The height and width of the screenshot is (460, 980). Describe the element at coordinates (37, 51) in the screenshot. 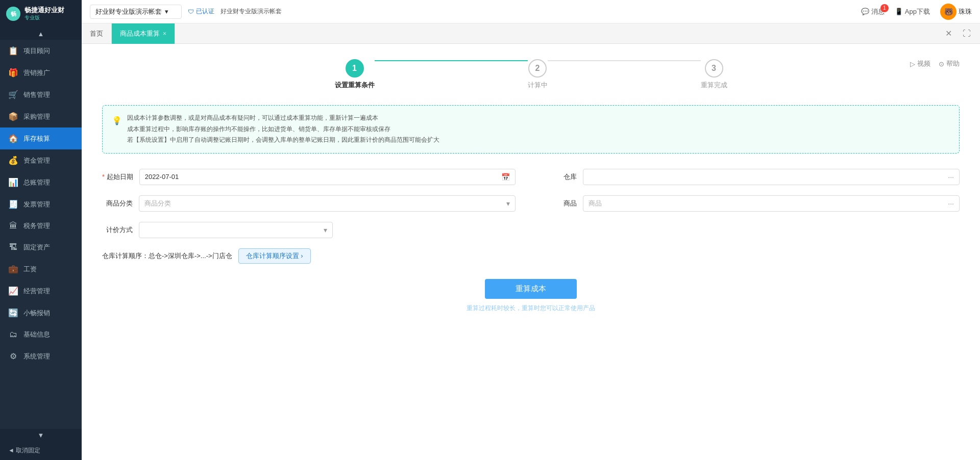

I see `sidebar-label-project: 项目顾问` at that location.